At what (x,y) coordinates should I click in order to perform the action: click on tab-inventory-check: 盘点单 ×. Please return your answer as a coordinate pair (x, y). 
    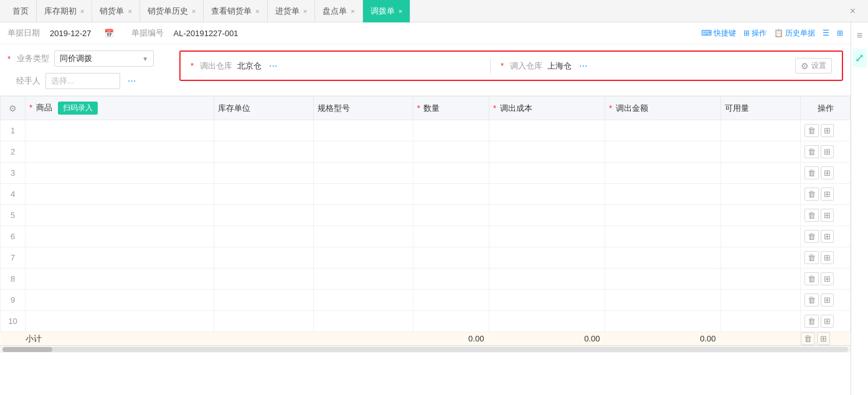
    Looking at the image, I should click on (339, 11).